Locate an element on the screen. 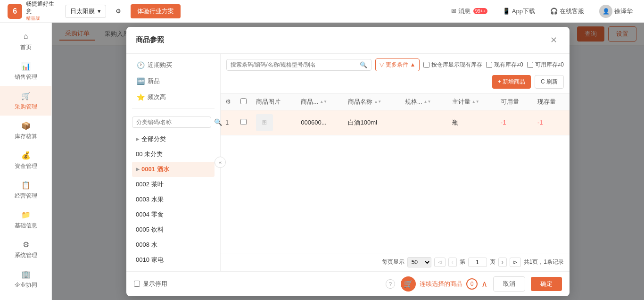 This screenshot has width=644, height=300. sidebar-item-system: ⚙ 系统管理 is located at coordinates (25, 249).